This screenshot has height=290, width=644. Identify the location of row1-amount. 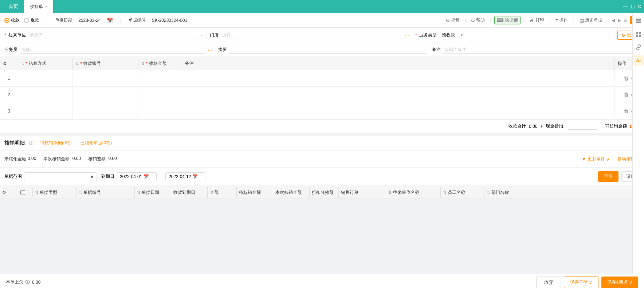
(160, 78).